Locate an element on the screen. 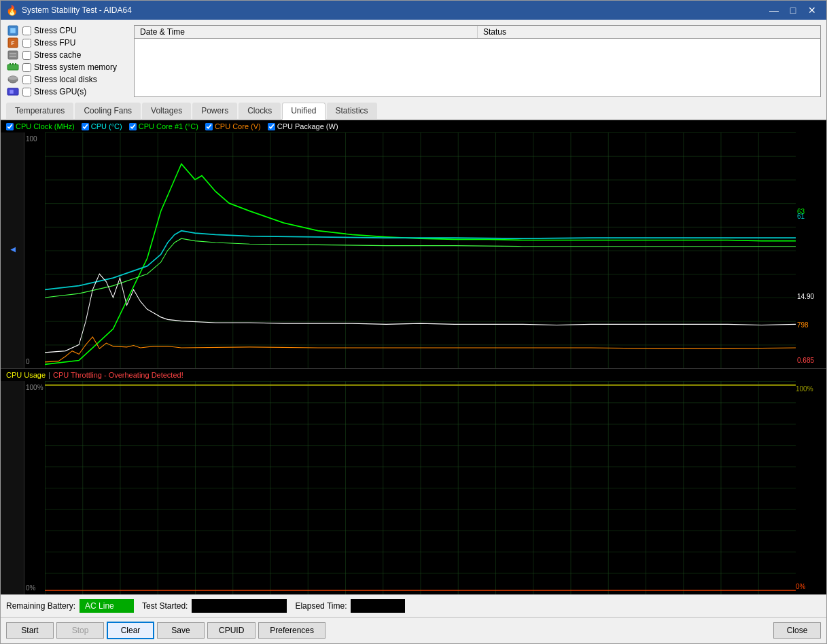  right-label-1490: 14.90 is located at coordinates (806, 296).